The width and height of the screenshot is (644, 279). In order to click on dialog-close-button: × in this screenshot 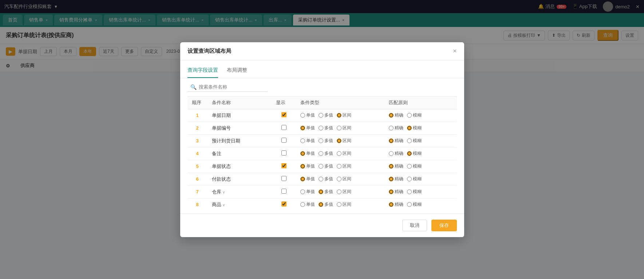, I will do `click(455, 51)`.